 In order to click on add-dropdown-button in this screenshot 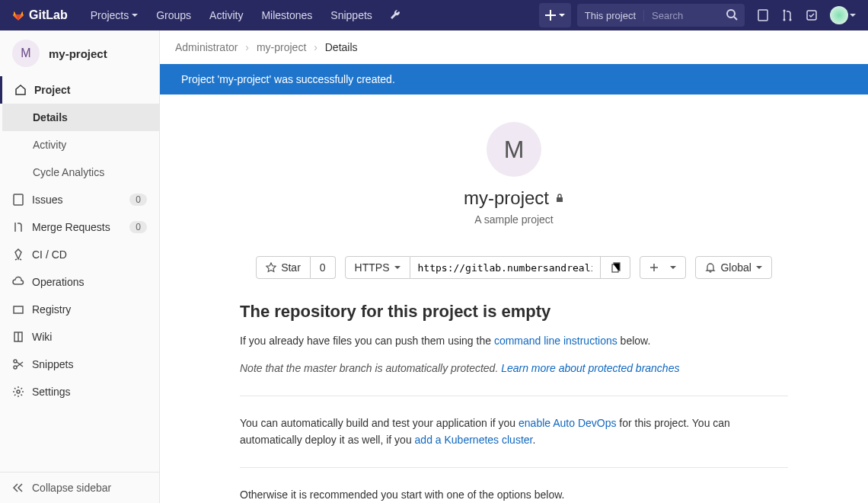, I will do `click(663, 268)`.